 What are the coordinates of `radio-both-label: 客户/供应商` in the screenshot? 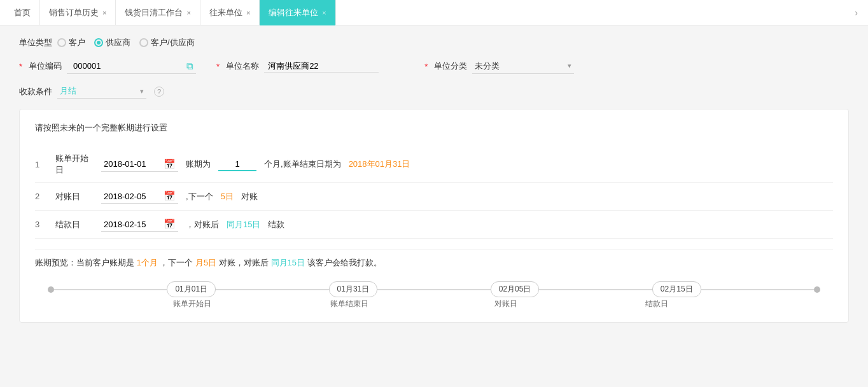 It's located at (173, 43).